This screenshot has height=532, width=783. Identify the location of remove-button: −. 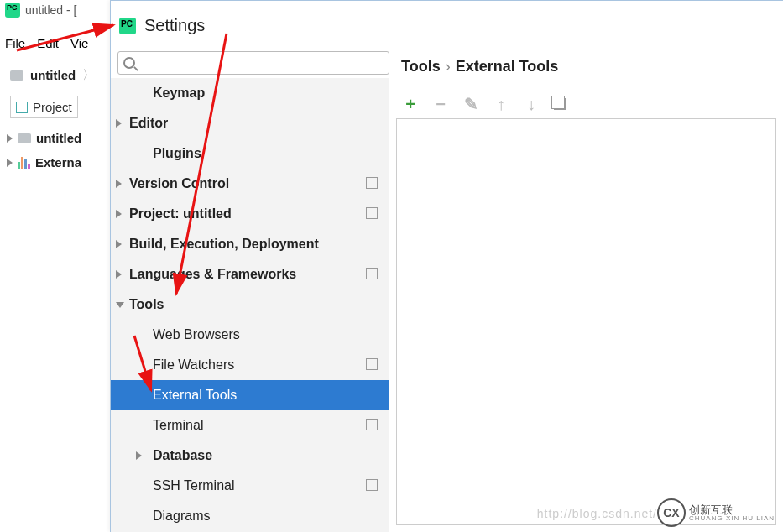
(441, 104).